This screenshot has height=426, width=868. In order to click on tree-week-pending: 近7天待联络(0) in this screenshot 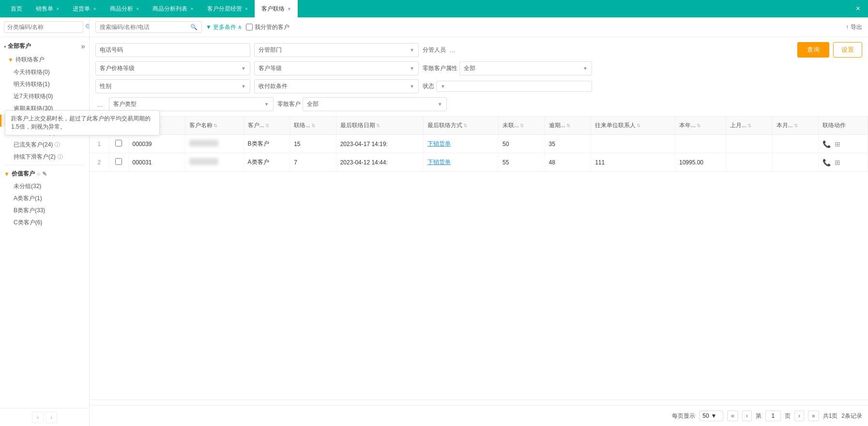, I will do `click(45, 97)`.